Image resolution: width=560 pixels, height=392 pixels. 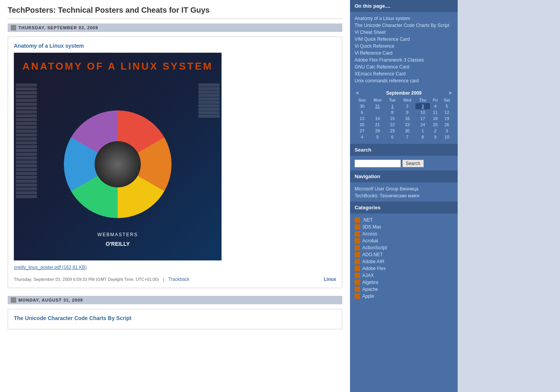 I want to click on category-item: ActionScript, so click(x=404, y=248).